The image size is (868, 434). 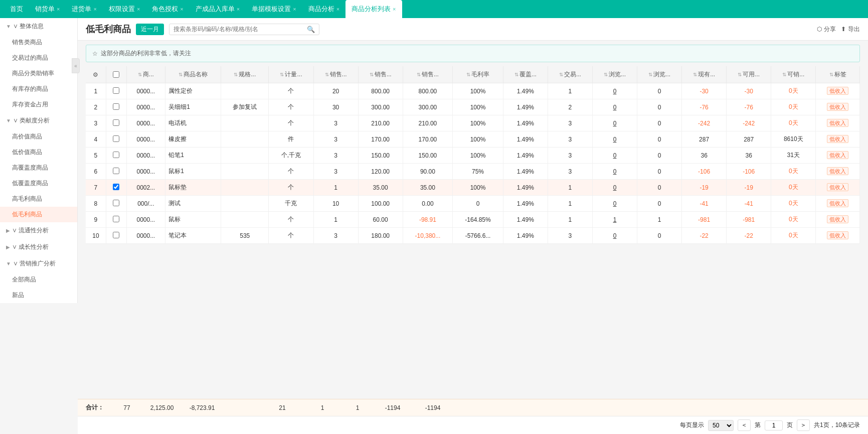 I want to click on col-header-sale_price: ⇅销售..., so click(x=380, y=75).